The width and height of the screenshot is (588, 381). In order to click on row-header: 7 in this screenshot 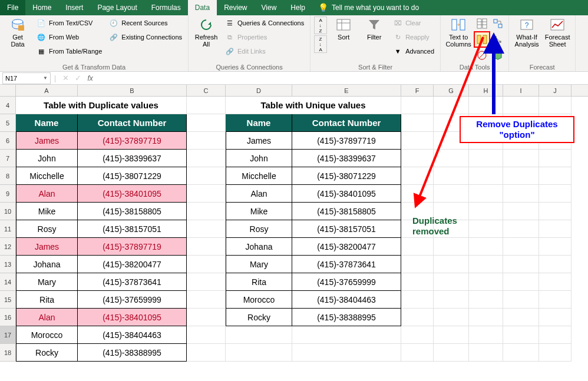, I will do `click(8, 158)`.